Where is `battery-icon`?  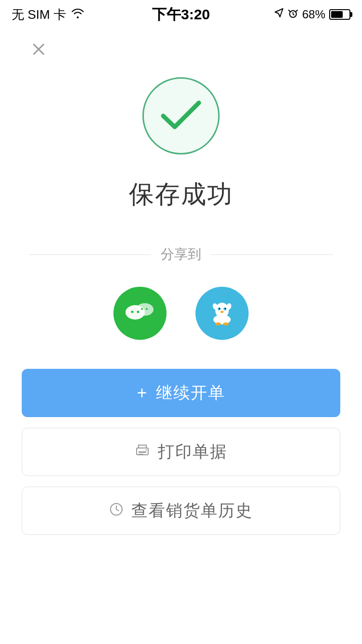 battery-icon is located at coordinates (340, 14).